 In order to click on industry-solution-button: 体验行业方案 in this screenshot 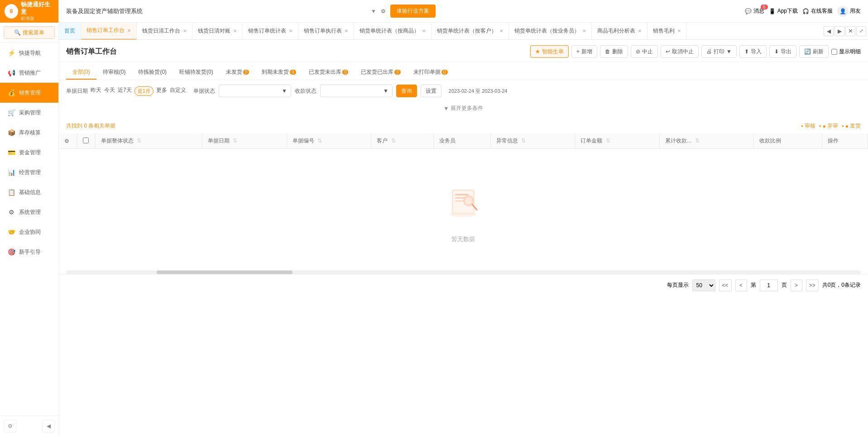, I will do `click(413, 11)`.